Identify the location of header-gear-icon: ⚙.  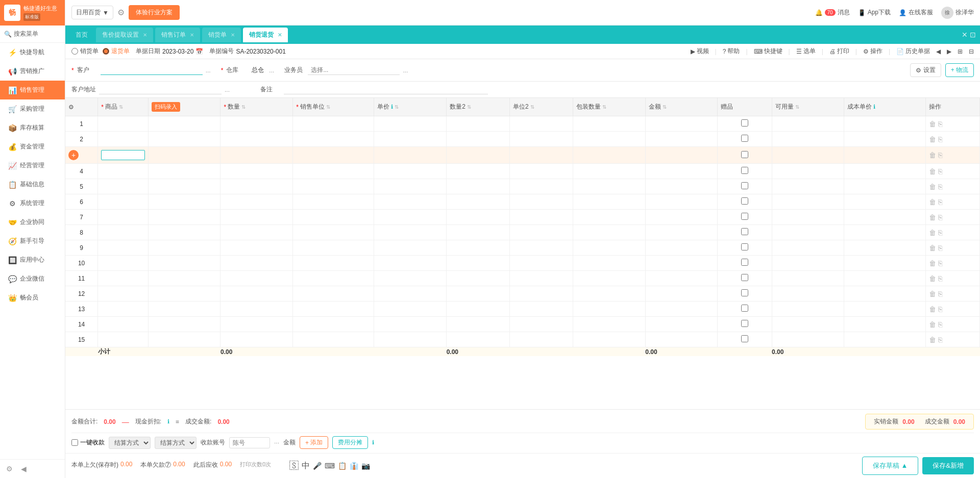
(121, 12).